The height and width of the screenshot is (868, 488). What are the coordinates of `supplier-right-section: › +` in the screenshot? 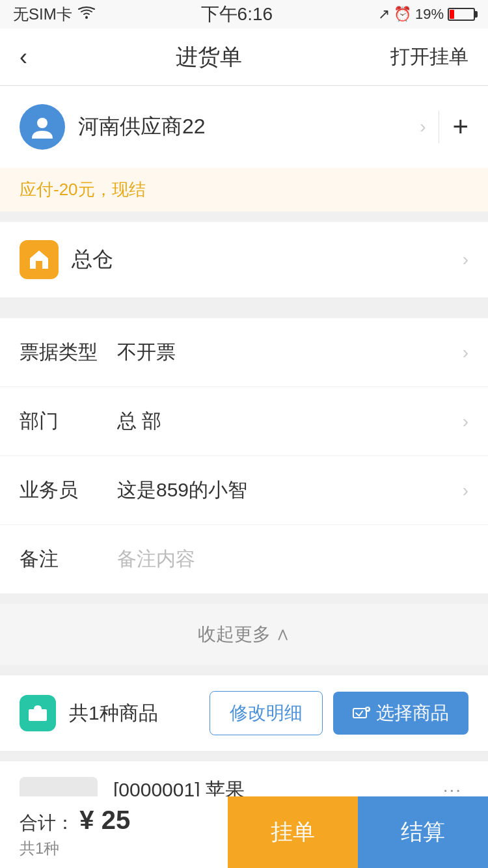 It's located at (444, 127).